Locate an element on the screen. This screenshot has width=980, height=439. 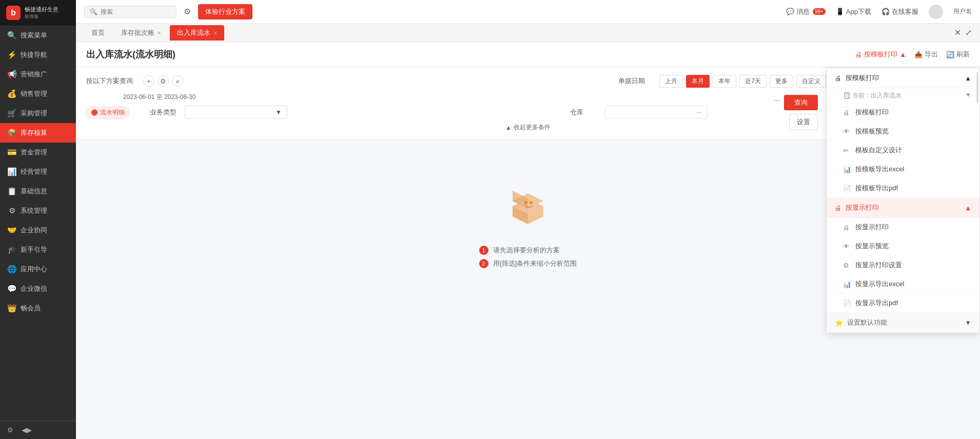
sidebar-purchase-icon: 🛒 is located at coordinates (12, 113).